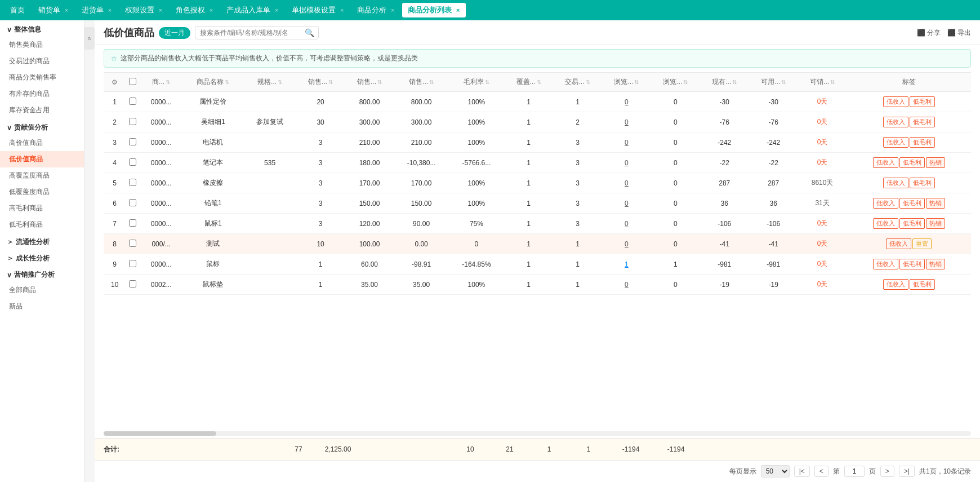  I want to click on sidebar-group-growth: ＞ 成长性分析, so click(42, 257).